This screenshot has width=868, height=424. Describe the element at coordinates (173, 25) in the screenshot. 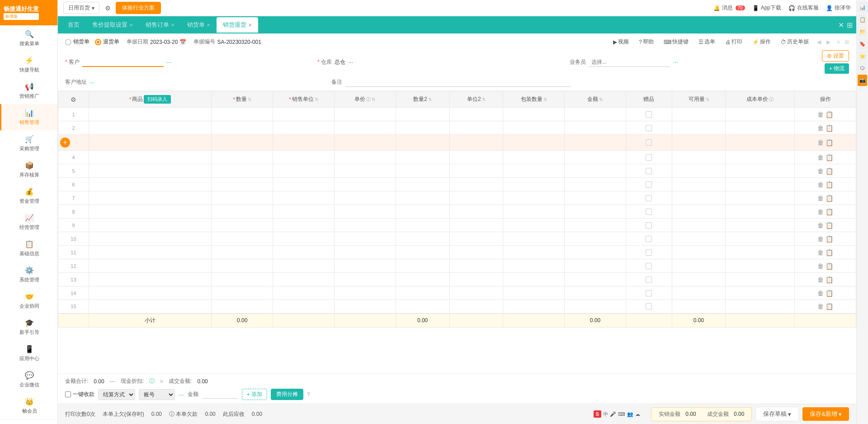

I see `tab-close-btn: ✕` at that location.